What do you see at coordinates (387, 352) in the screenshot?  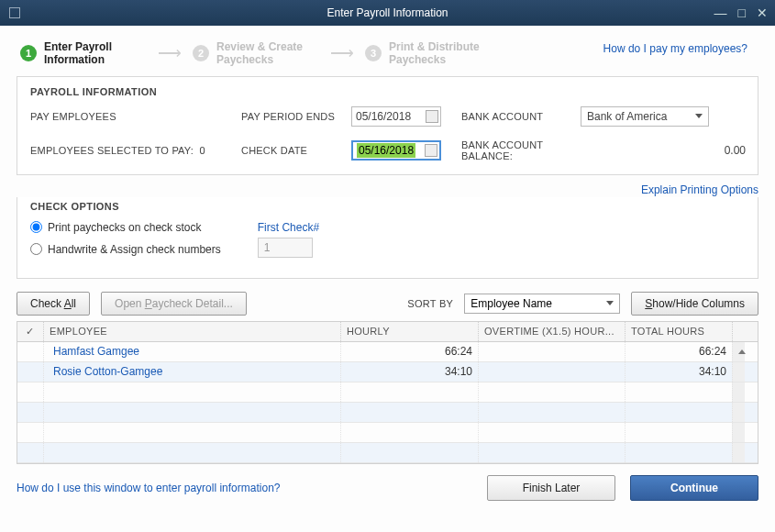 I see `table-row: Hamfast Gamgee 66:24 66:24` at bounding box center [387, 352].